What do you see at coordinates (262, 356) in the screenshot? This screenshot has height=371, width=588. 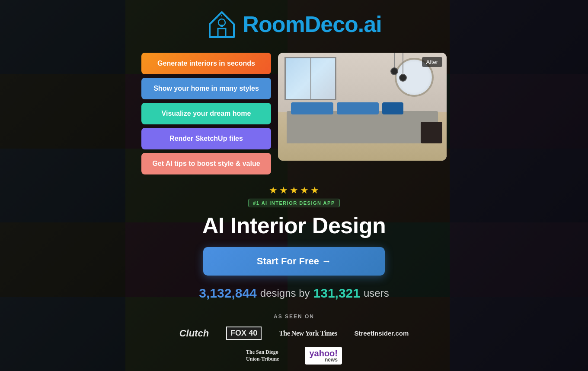 I see `logo-sandiego-container: The San DiegoUnion-Tribune` at bounding box center [262, 356].